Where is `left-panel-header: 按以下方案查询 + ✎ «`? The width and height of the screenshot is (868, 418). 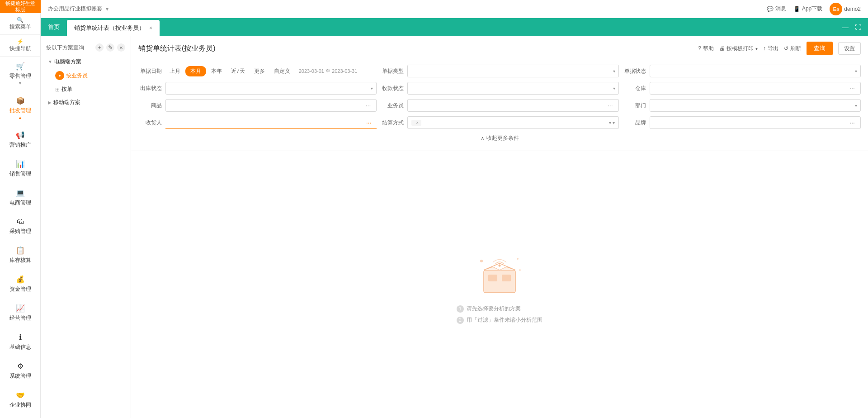
left-panel-header: 按以下方案查询 + ✎ « is located at coordinates (86, 48).